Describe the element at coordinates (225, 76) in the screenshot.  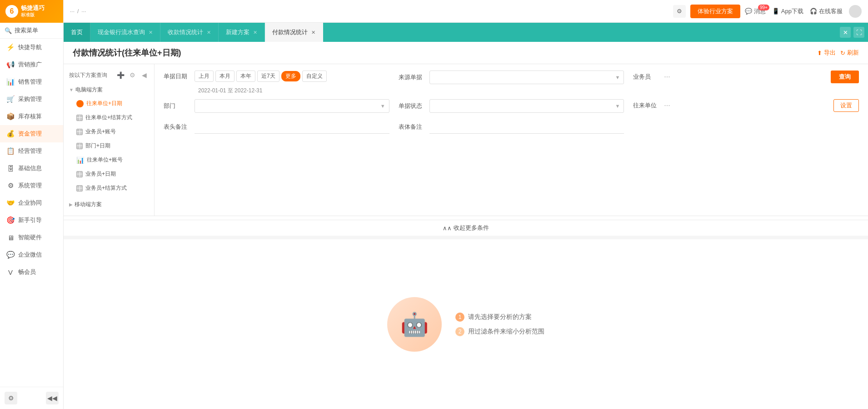
I see `date-btn-this-month: 本月` at that location.